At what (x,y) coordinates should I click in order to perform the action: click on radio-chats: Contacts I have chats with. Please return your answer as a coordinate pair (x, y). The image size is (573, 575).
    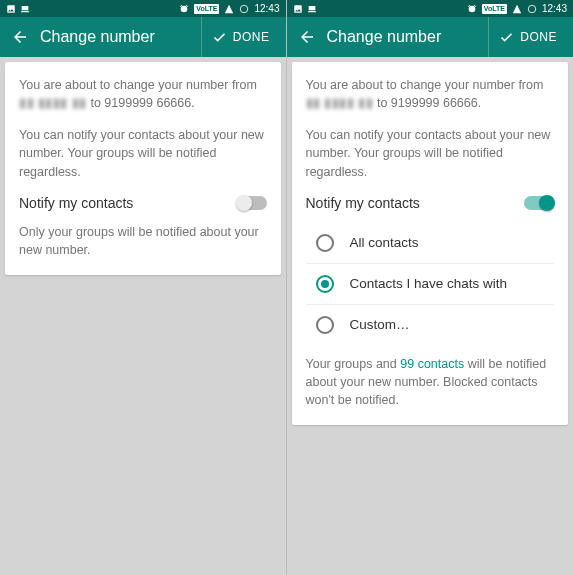
    Looking at the image, I should click on (430, 284).